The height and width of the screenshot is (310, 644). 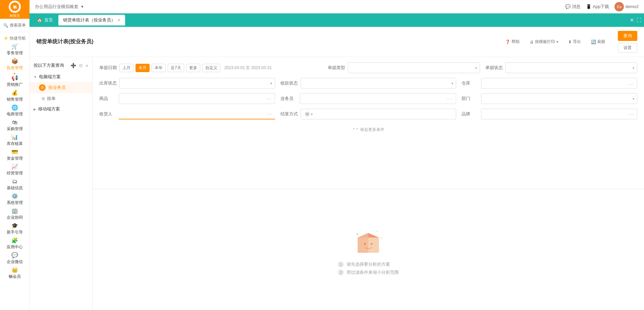 I want to click on filter-row-2: 出库状态 ▾ 收款状态 ▾, so click(x=368, y=83).